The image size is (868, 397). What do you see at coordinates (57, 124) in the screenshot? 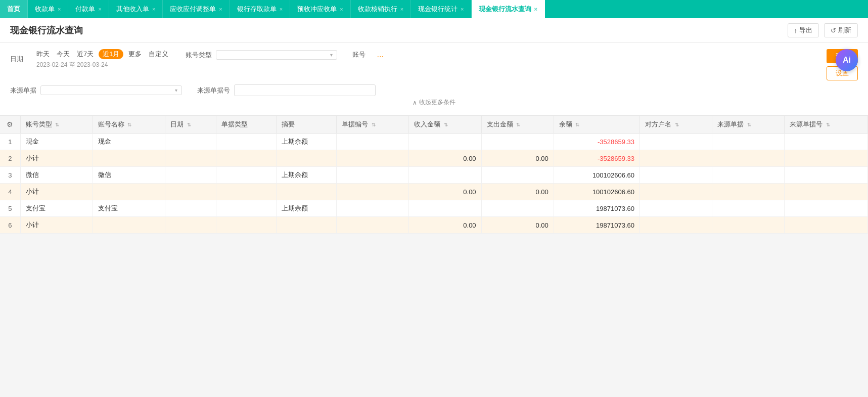
I see `col-account-type: 账号类型 ⇅` at bounding box center [57, 124].